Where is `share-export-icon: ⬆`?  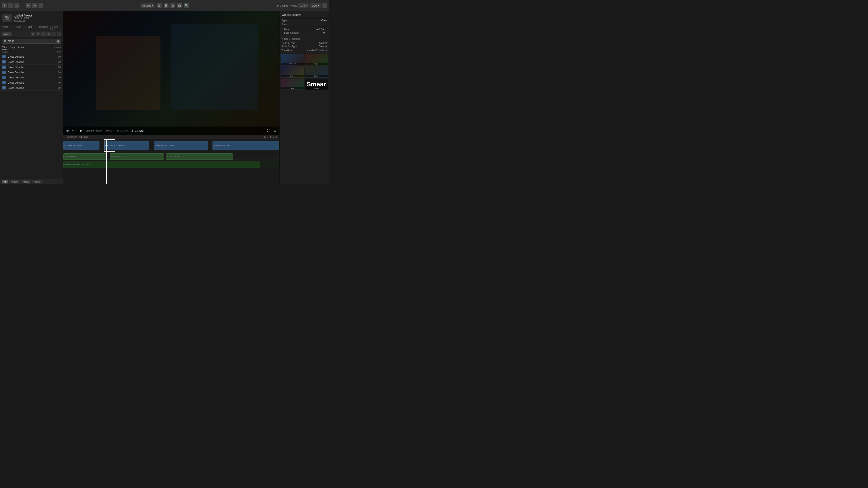
share-export-icon: ⬆ is located at coordinates (325, 5).